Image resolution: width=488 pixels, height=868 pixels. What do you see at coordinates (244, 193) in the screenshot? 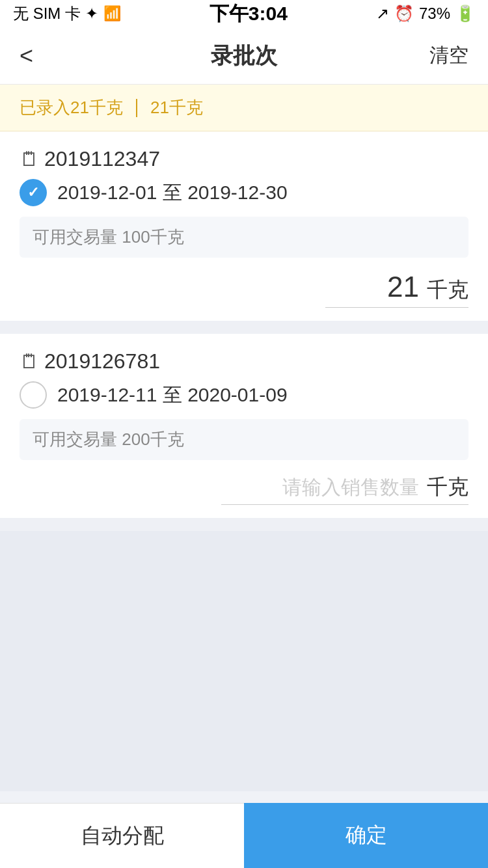
I see `batch1-date-row: 2019-12-01 至 2019-12-30` at bounding box center [244, 193].